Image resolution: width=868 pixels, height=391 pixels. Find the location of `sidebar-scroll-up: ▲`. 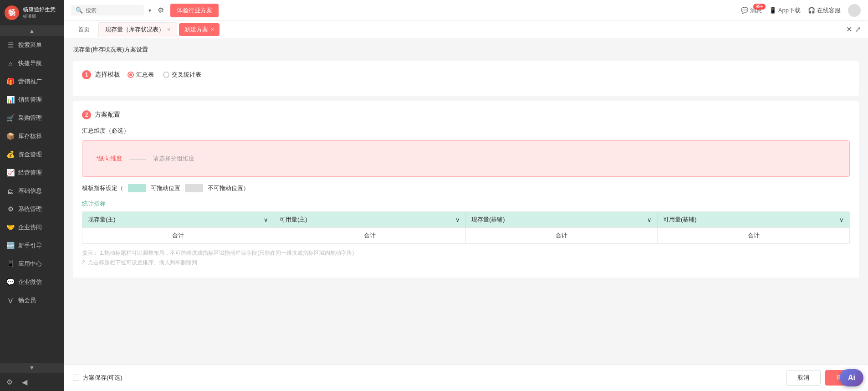

sidebar-scroll-up: ▲ is located at coordinates (32, 31).